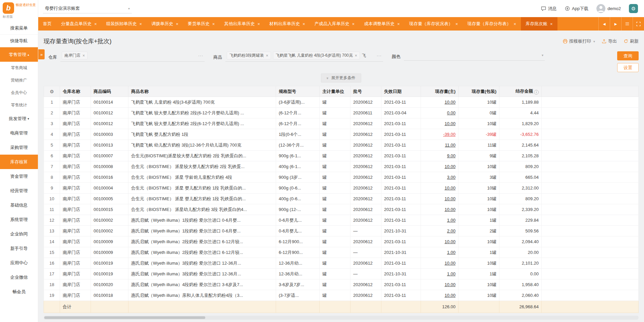  I want to click on tab: 其他出库单历史 ×, so click(242, 24).